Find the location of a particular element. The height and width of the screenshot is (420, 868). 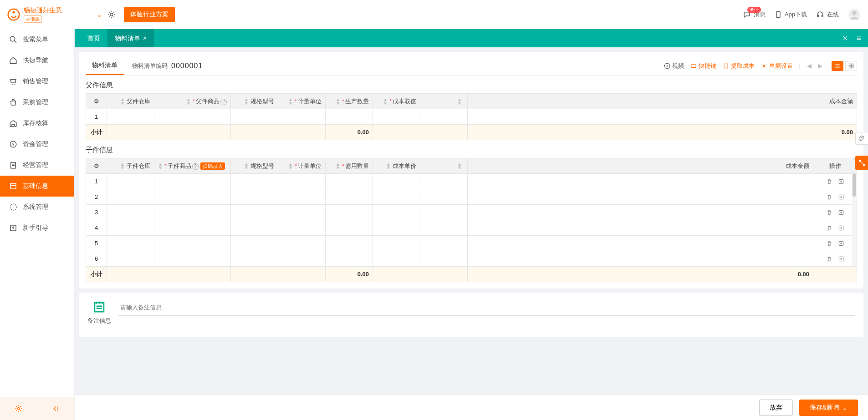

card-tab-bom: 物料清单 is located at coordinates (105, 66).